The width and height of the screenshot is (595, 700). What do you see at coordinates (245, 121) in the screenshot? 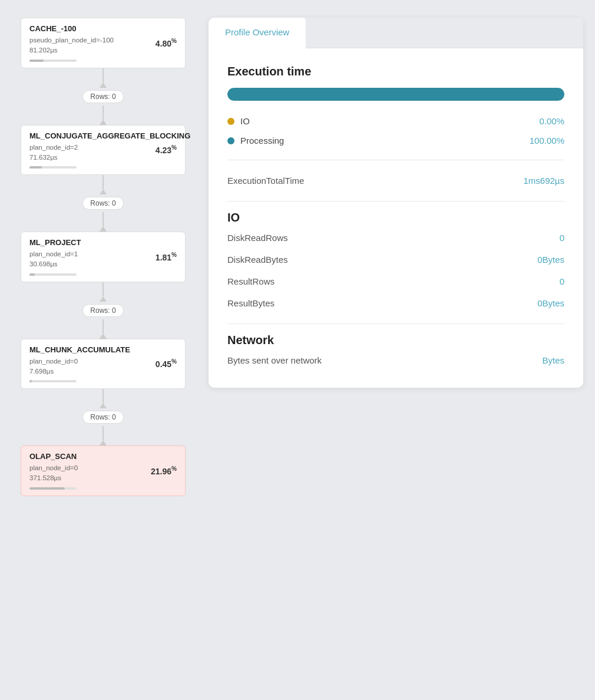
I see `io-label: IO` at bounding box center [245, 121].